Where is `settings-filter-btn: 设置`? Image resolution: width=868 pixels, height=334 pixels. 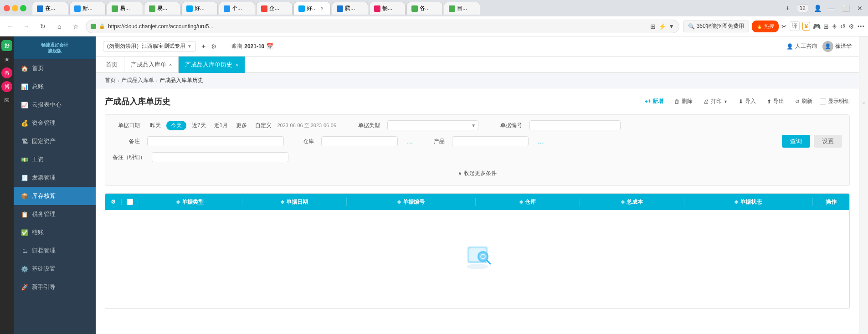 settings-filter-btn: 设置 is located at coordinates (828, 141).